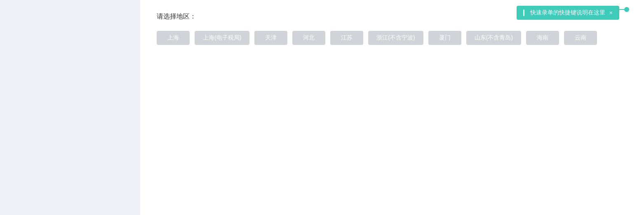 The image size is (644, 215). I want to click on region-button-shanghai-etax: 上海(电子税局), so click(222, 38).